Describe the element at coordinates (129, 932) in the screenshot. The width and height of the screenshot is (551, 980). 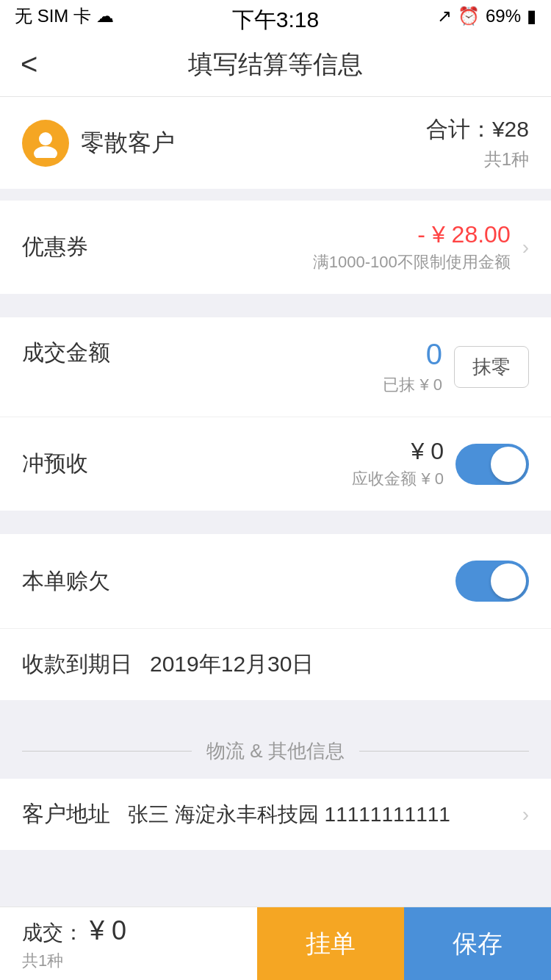
I see `bottom-deal: 成交： ¥ 0` at that location.